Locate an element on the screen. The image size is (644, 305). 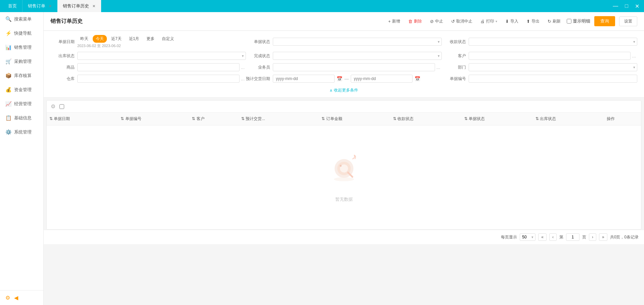
search-menu-icon: 🔍 is located at coordinates (8, 19).